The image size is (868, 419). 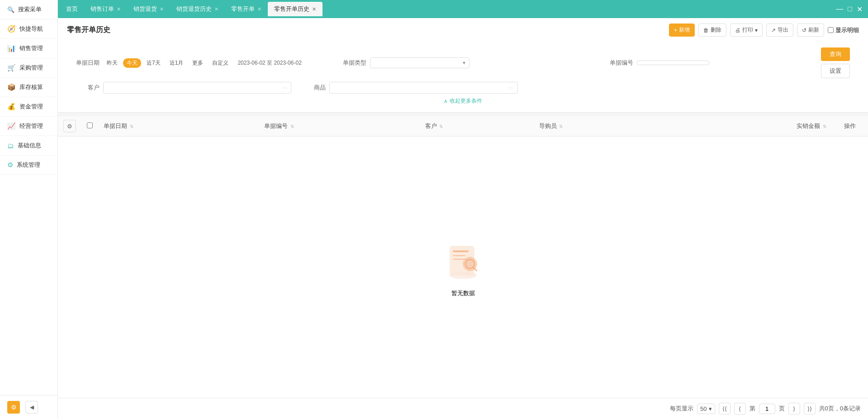 What do you see at coordinates (29, 10) in the screenshot?
I see `sidebar-search: 🔍 搜索采单` at bounding box center [29, 10].